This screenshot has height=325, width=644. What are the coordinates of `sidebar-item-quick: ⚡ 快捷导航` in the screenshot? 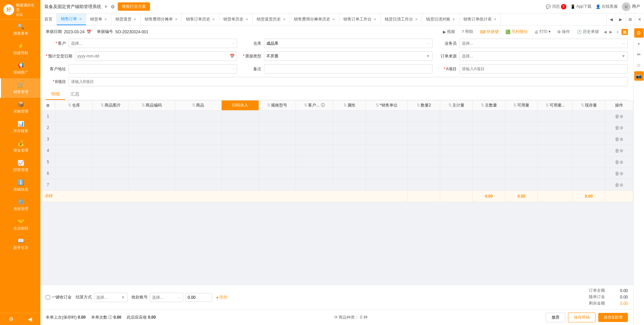 It's located at (20, 49).